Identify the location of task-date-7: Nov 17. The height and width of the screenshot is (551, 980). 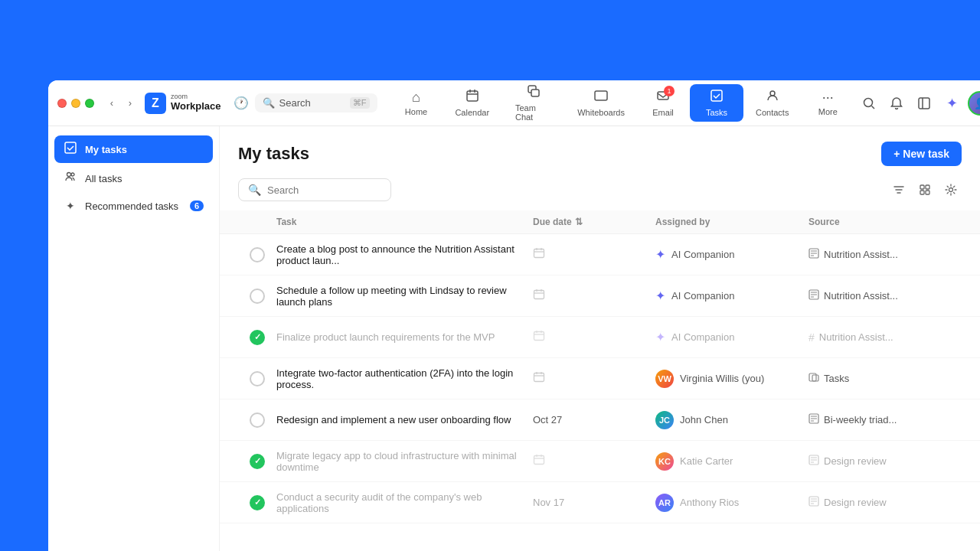
(594, 502).